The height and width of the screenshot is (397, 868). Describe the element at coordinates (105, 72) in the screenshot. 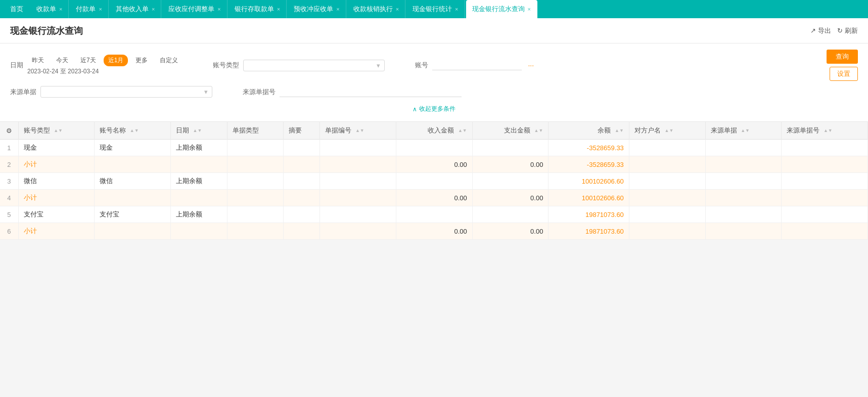

I see `date-range-display: 2023-02-24 至 2023-03-24` at that location.